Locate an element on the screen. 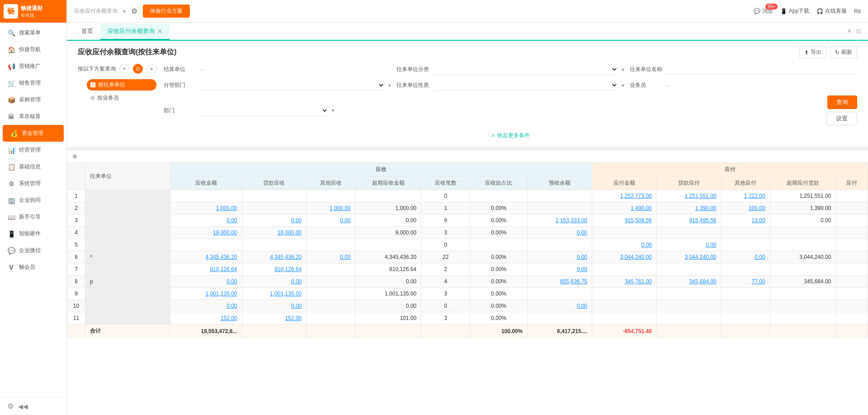 The height and width of the screenshot is (415, 868). filter-collapse-btn2: ∧ 收起更多条件 is located at coordinates (510, 136).